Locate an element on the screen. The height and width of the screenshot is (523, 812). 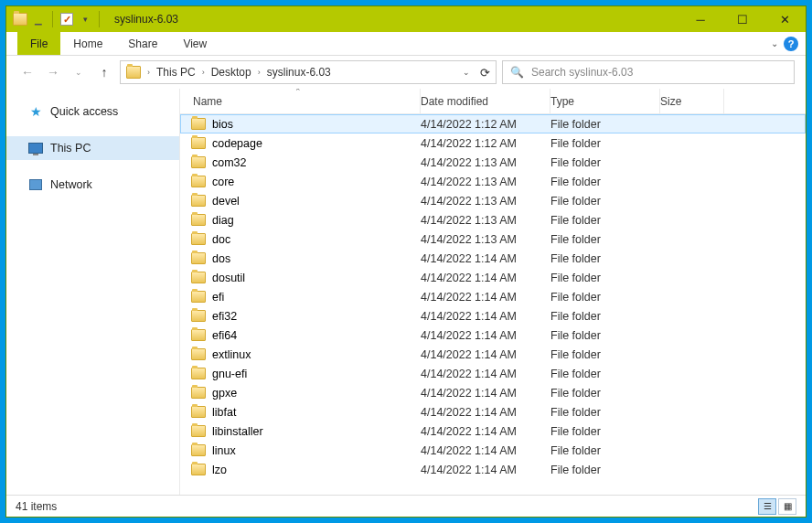
file-row: efi644/14/2022 1:14 AMFile folder is located at coordinates (493, 335).